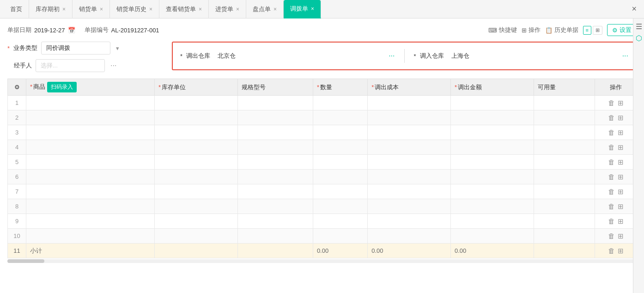  What do you see at coordinates (392, 56) in the screenshot?
I see `transfer-out-more-icon: ···` at bounding box center [392, 56].